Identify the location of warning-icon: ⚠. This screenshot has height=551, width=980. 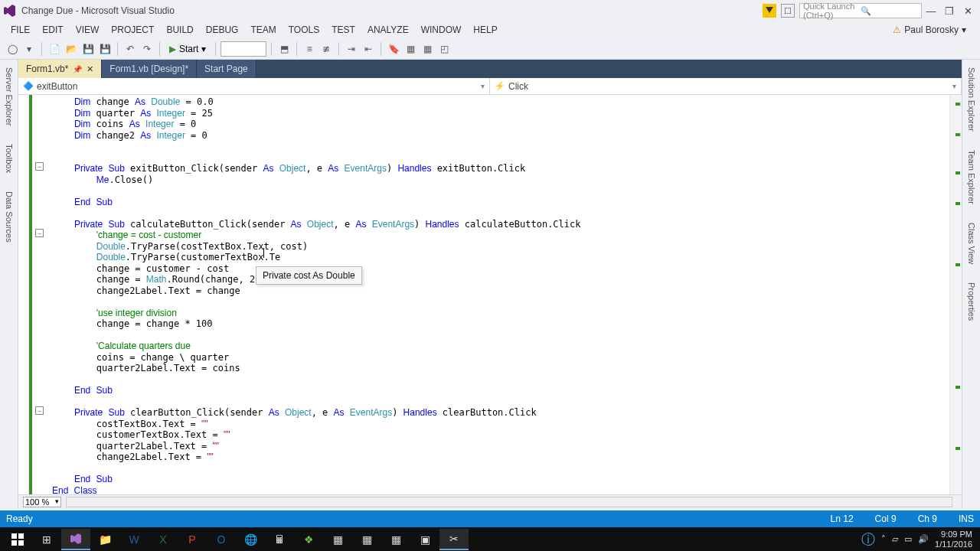
(897, 30).